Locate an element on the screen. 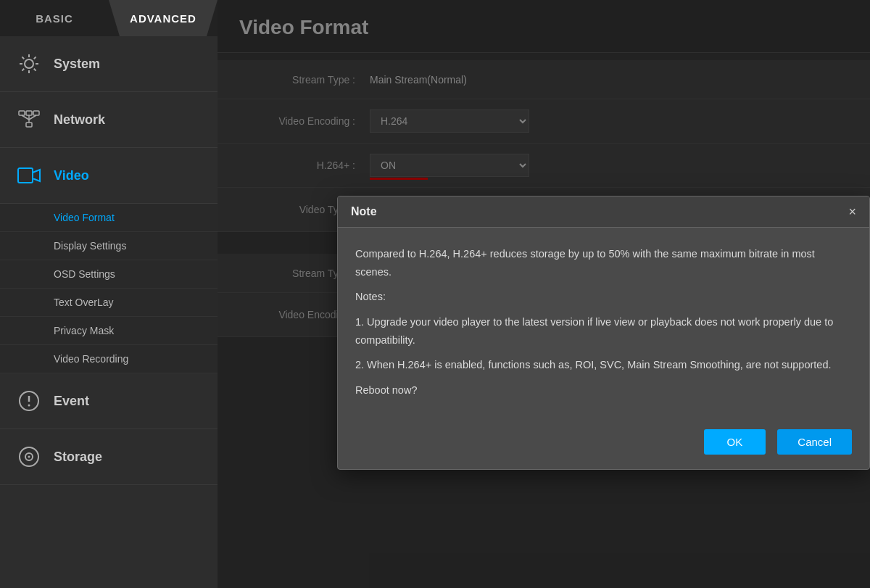  sidebar-sub-display-settings: Display Settings is located at coordinates (109, 247).